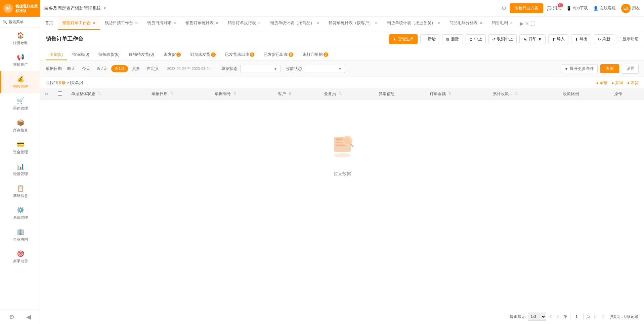 This screenshot has width=644, height=324. What do you see at coordinates (102, 69) in the screenshot?
I see `date-btn-7days: 近7天` at bounding box center [102, 69].